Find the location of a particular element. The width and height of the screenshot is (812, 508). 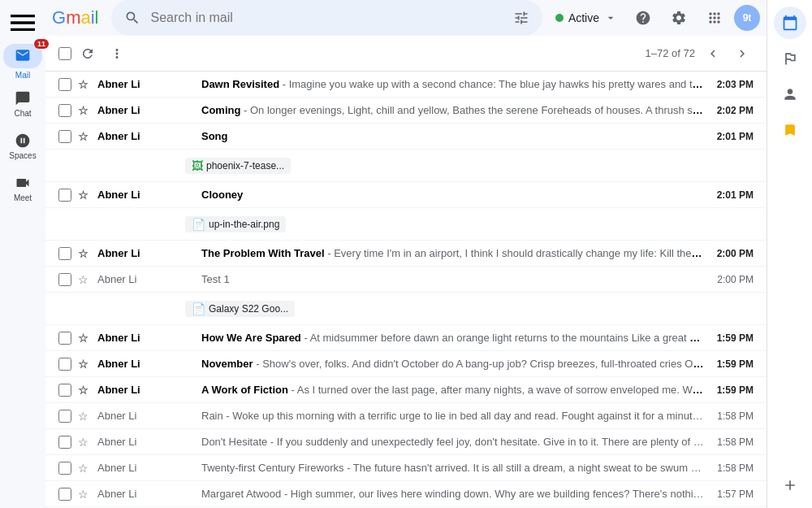

email-preview: - Woke up this morning with a terrific u… is located at coordinates (464, 416).